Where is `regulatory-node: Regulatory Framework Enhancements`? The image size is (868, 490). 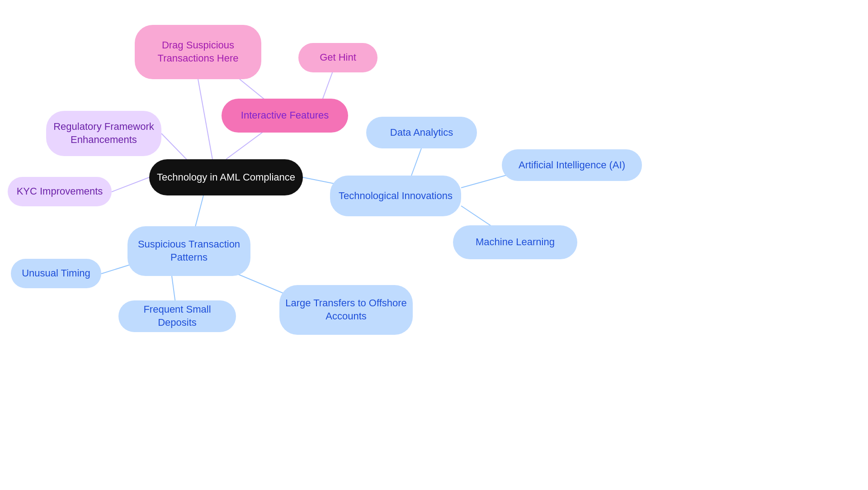
regulatory-node: Regulatory Framework Enhancements is located at coordinates (104, 133).